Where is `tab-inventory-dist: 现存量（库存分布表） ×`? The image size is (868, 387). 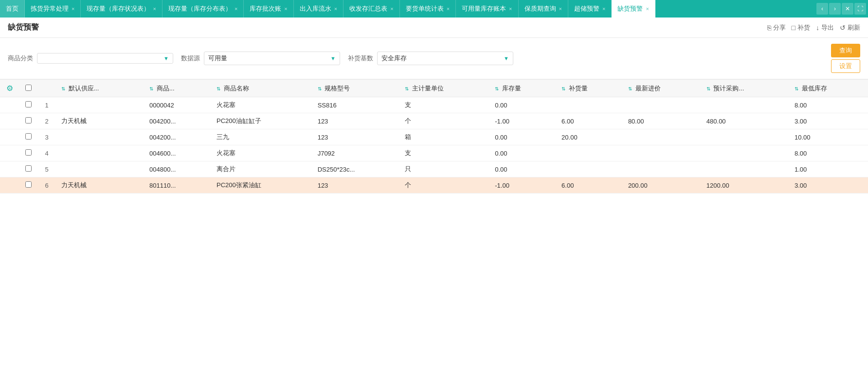
tab-inventory-dist: 现存量（库存分布表） × is located at coordinates (203, 9).